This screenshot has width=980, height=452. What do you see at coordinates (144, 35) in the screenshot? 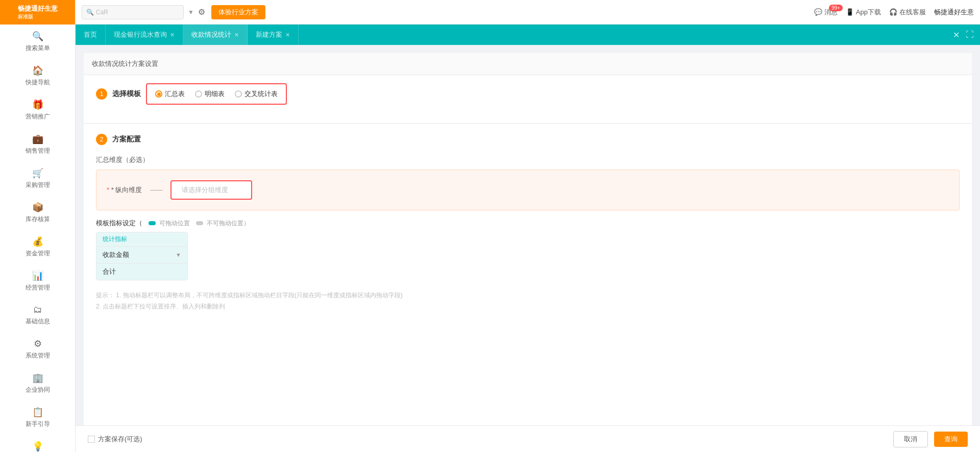
I see `tab-cash-flow: 现金银行流水查询✕` at bounding box center [144, 35].